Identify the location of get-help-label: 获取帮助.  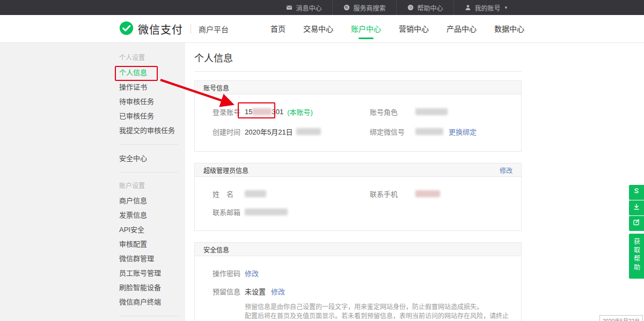
(636, 255).